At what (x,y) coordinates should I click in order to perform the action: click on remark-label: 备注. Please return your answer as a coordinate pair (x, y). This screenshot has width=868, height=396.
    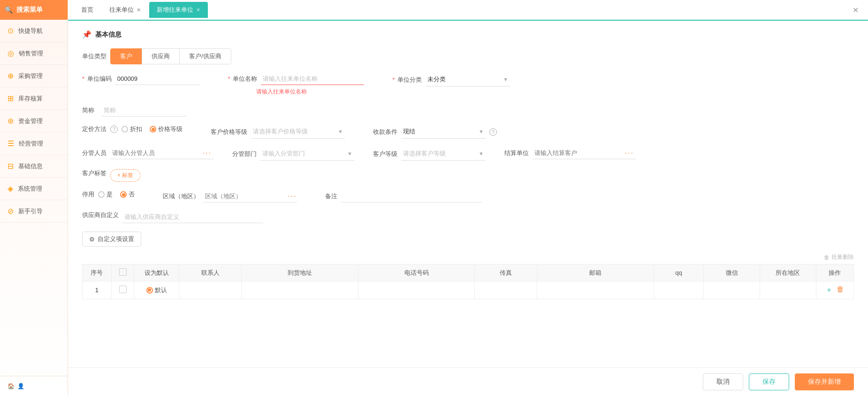
    Looking at the image, I should click on (331, 196).